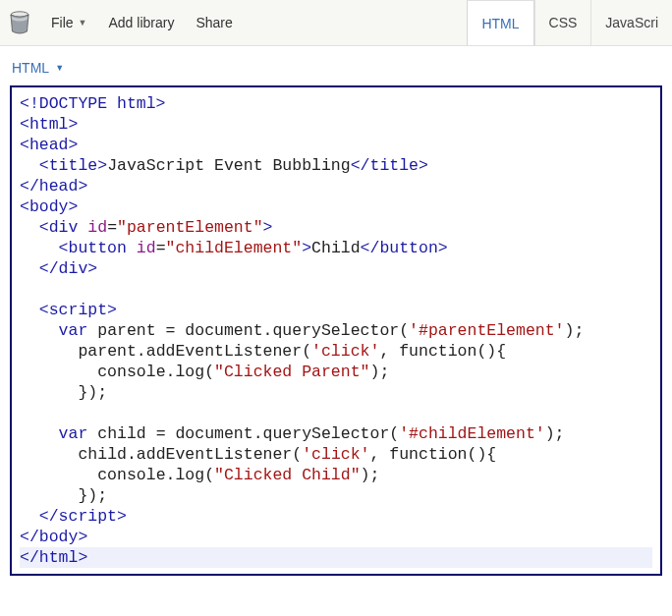  I want to click on view-tabs: HTML CSS JavaScri, so click(570, 23).